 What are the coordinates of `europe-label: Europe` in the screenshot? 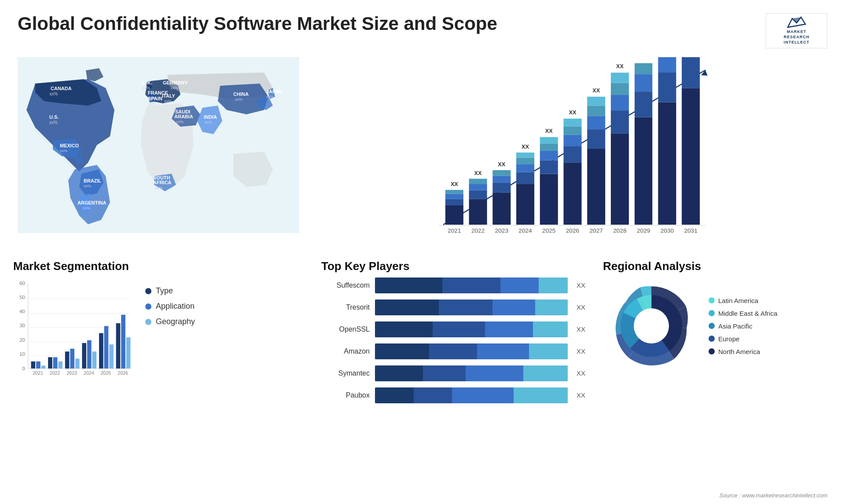 It's located at (729, 339).